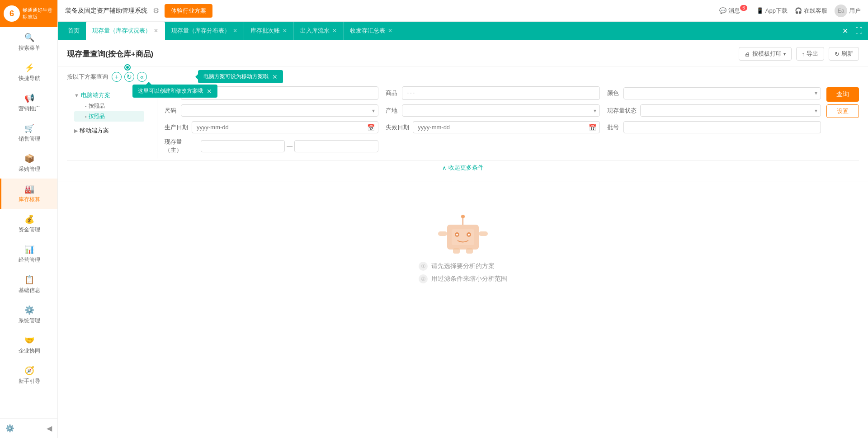  Describe the element at coordinates (844, 54) in the screenshot. I see `refresh-btn: ↻ 刷新` at that location.